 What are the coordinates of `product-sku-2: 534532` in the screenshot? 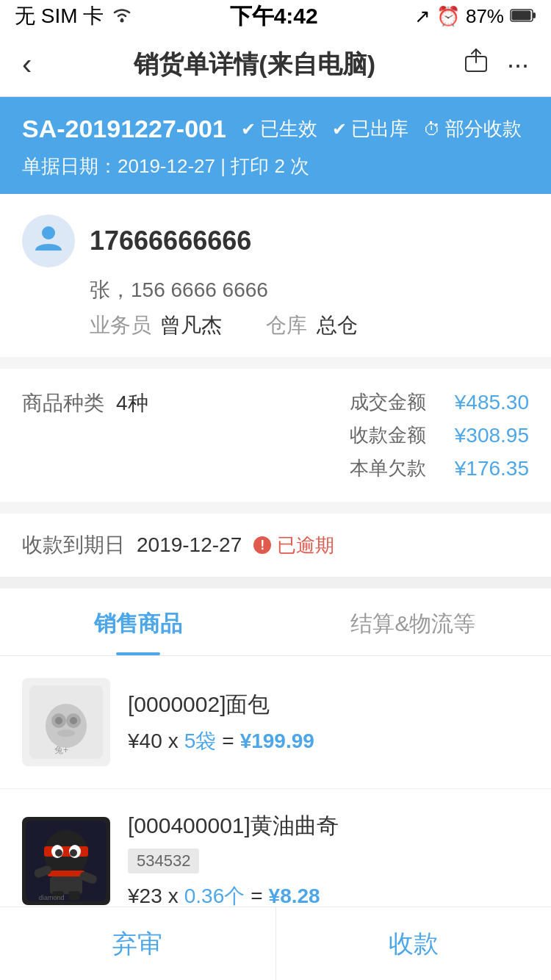 It's located at (163, 861).